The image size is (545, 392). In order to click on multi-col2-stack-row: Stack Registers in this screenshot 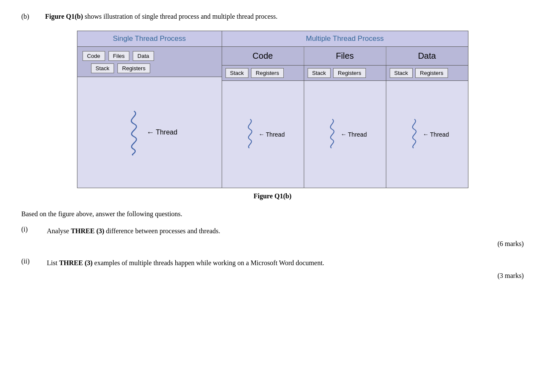, I will do `click(345, 73)`.